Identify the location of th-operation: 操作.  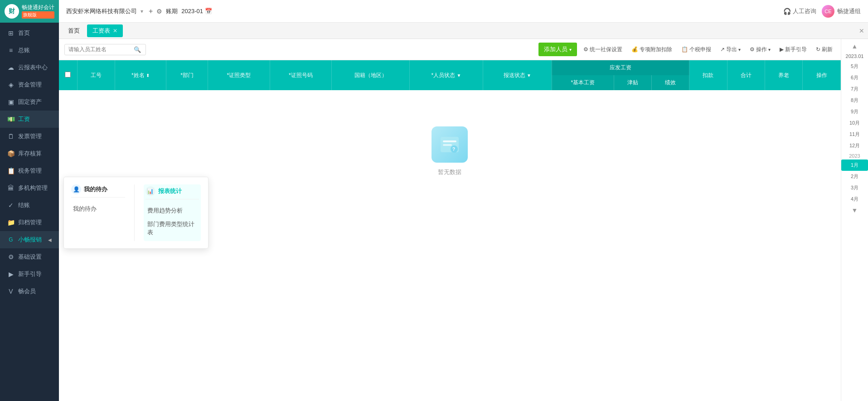
(822, 75).